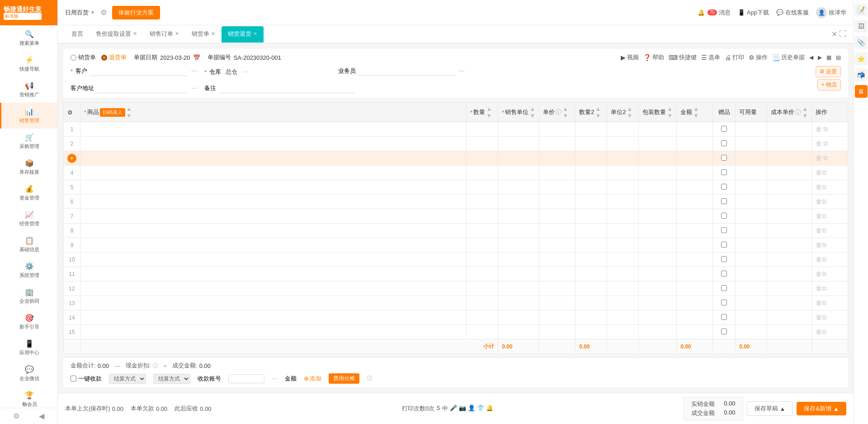  Describe the element at coordinates (724, 158) in the screenshot. I see `gift-cell-add` at that location.